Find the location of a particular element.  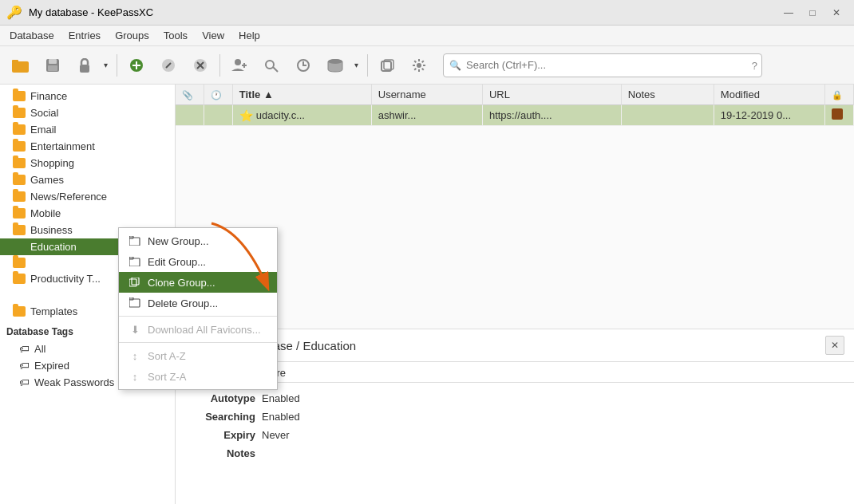

cell-username: ashwir... is located at coordinates (426, 116).